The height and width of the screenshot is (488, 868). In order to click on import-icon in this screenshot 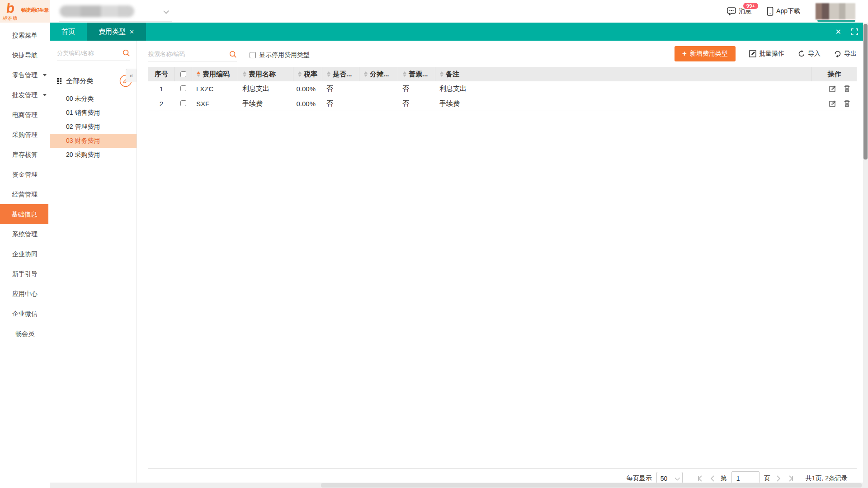, I will do `click(802, 54)`.